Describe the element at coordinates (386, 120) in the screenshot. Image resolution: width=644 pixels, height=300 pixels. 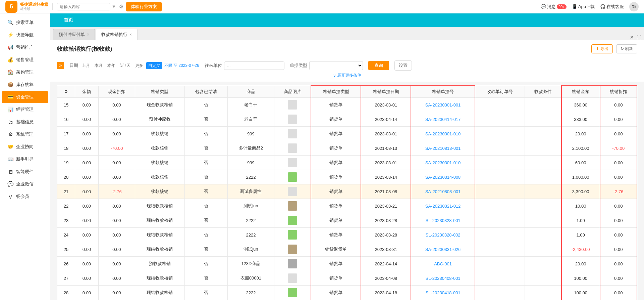
I see `cell-cancel_doc_date: 2023-04-14` at that location.